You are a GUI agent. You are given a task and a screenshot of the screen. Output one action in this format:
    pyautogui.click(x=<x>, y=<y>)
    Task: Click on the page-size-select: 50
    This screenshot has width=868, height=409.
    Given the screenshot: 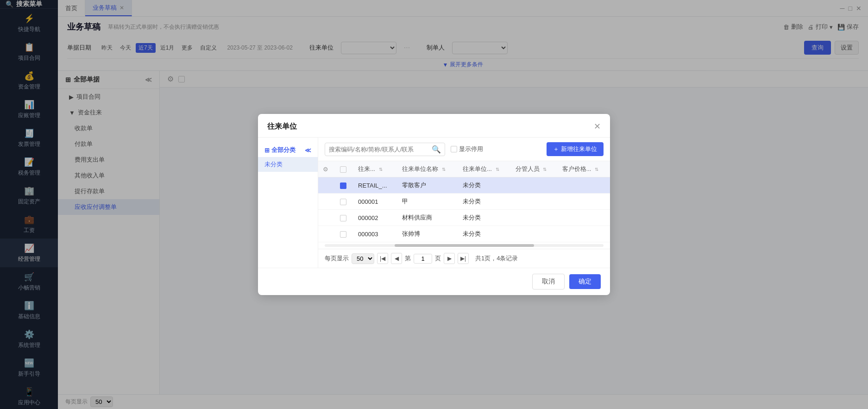 What is the action you would take?
    pyautogui.click(x=363, y=258)
    